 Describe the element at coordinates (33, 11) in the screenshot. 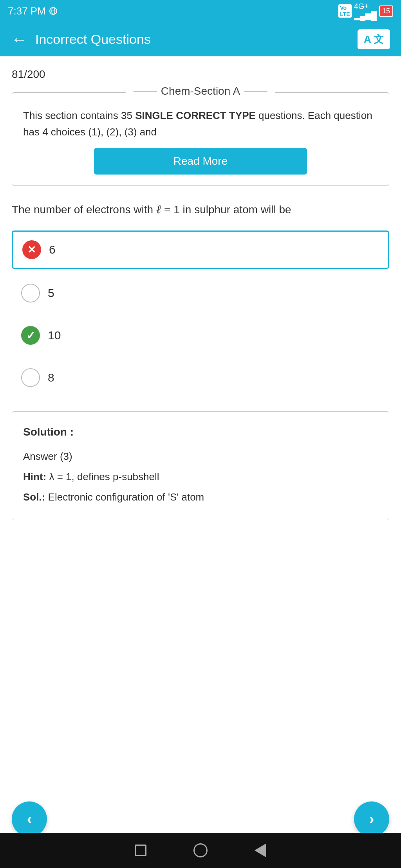

I see `status-time-area: 7:37 PM` at that location.